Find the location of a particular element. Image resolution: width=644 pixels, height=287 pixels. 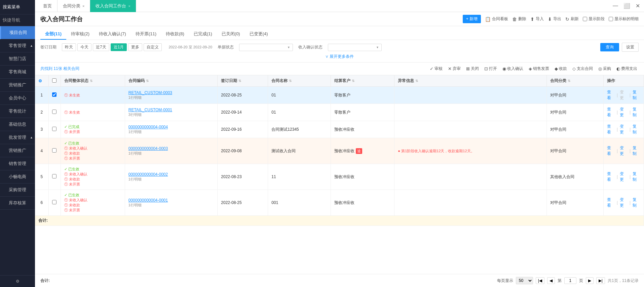

op-btn-查看-3: 查看 is located at coordinates (611, 151).